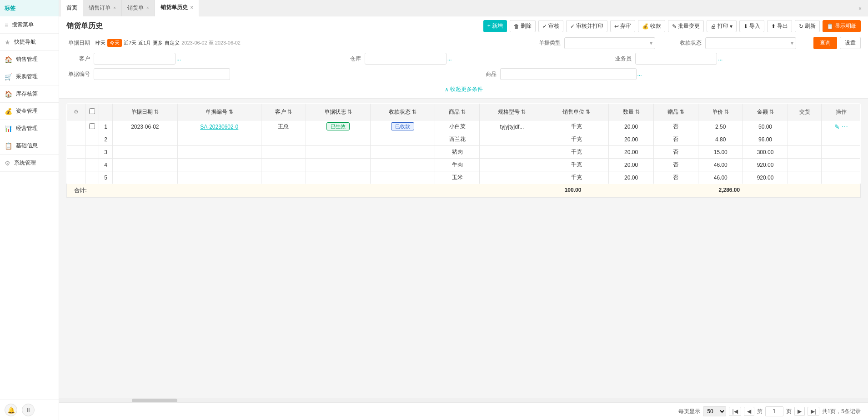  I want to click on sort-spec: 规格型号 ⇅, so click(512, 112).